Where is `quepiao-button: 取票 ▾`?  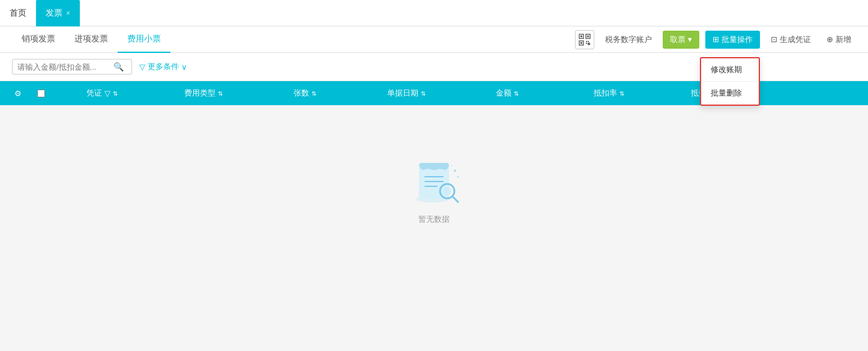
quepiao-button: 取票 ▾ is located at coordinates (681, 40).